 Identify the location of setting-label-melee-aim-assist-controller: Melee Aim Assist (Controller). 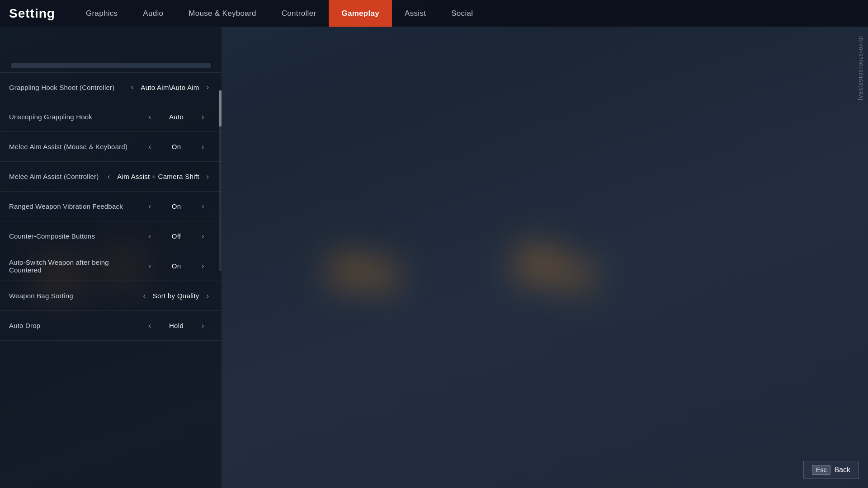
(54, 176).